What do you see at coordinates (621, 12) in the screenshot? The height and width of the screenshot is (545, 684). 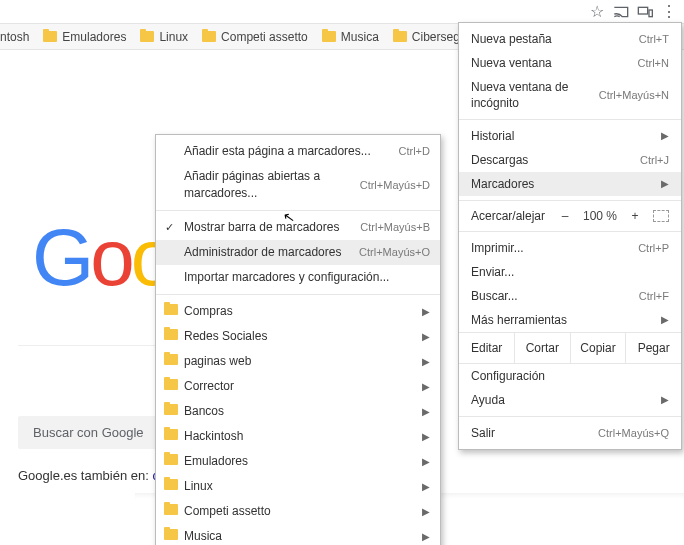 I see `cast-icon` at bounding box center [621, 12].